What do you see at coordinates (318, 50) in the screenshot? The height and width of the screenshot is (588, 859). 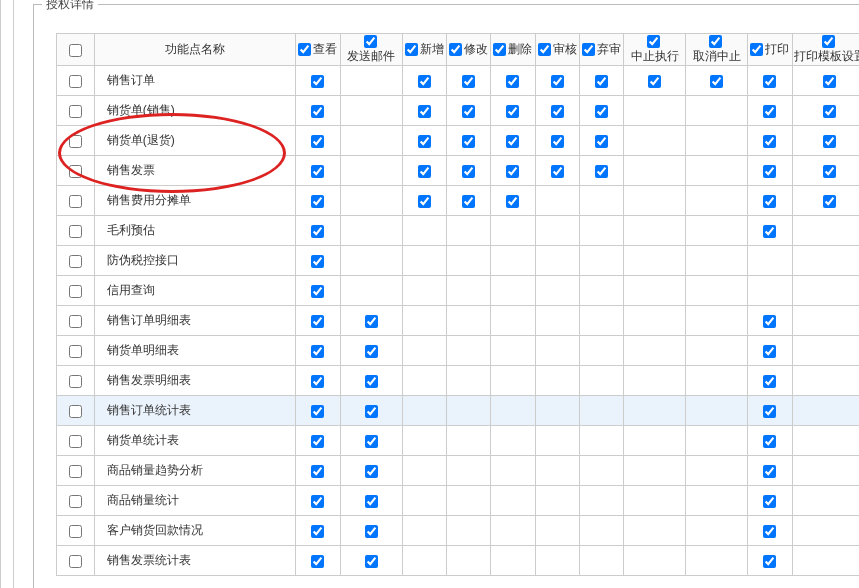 I see `hdr-view: 查看` at bounding box center [318, 50].